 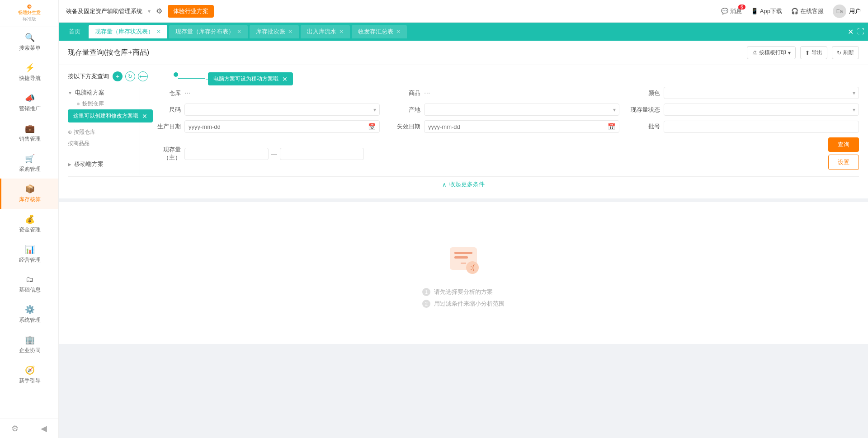 What do you see at coordinates (29, 223) in the screenshot?
I see `sidebar-menu: 🔍 搜索菜单 ⚡ 快捷导航 📣 营销推广 💼 销售管理 🛒 采购管理 📦 库存核…` at bounding box center [29, 223].